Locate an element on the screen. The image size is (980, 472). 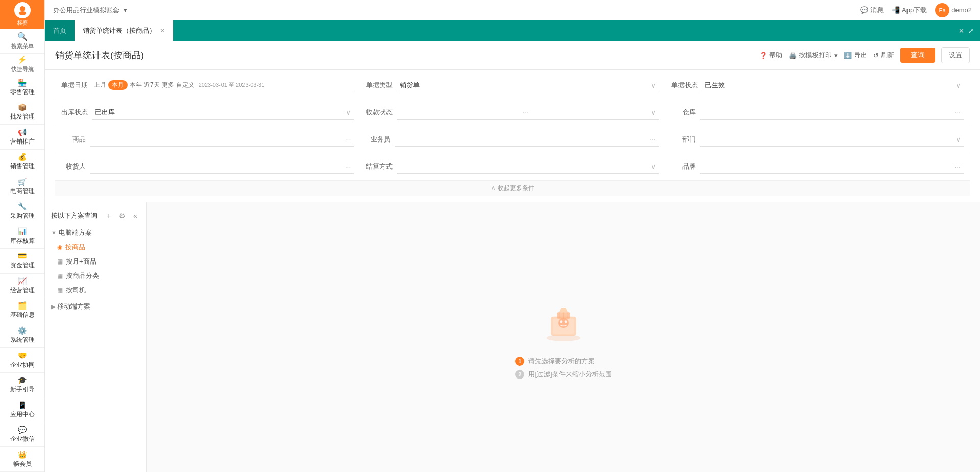
print-btn: 🖨️ 按模板打印 ▾ is located at coordinates (813, 55).